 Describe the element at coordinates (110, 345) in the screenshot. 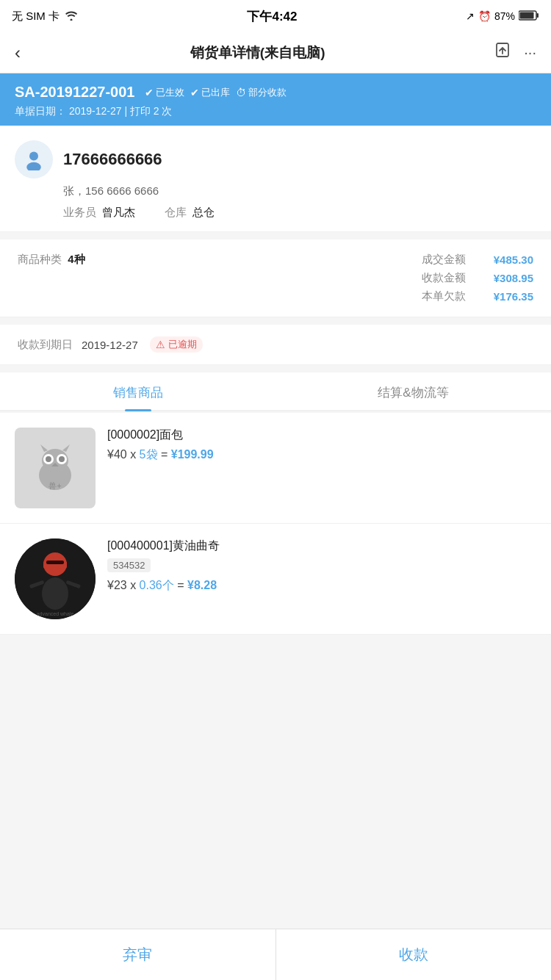

I see `due-date-value: 2019-12-27` at that location.